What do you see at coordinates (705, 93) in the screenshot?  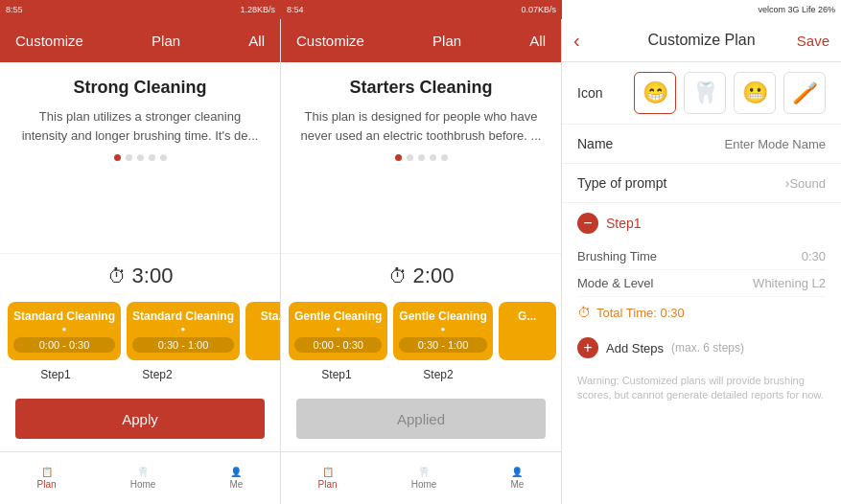 I see `icon-option-2: 🦷` at bounding box center [705, 93].